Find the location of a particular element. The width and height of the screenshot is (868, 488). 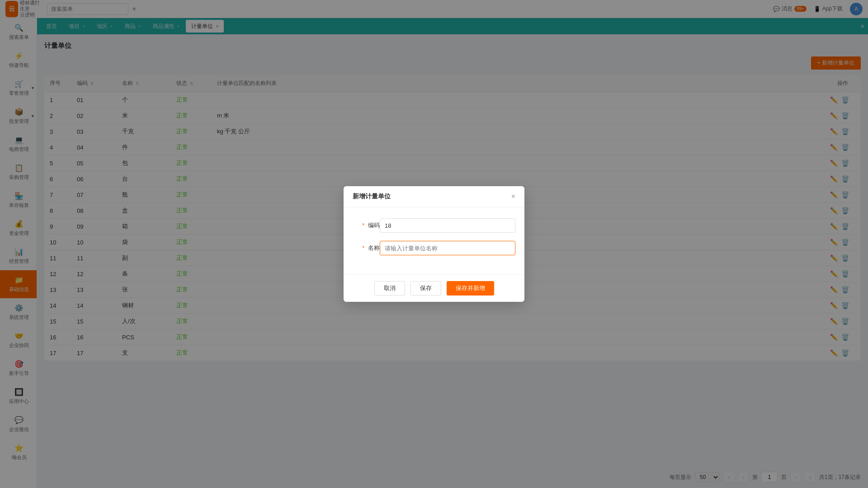

code-input is located at coordinates (448, 225).